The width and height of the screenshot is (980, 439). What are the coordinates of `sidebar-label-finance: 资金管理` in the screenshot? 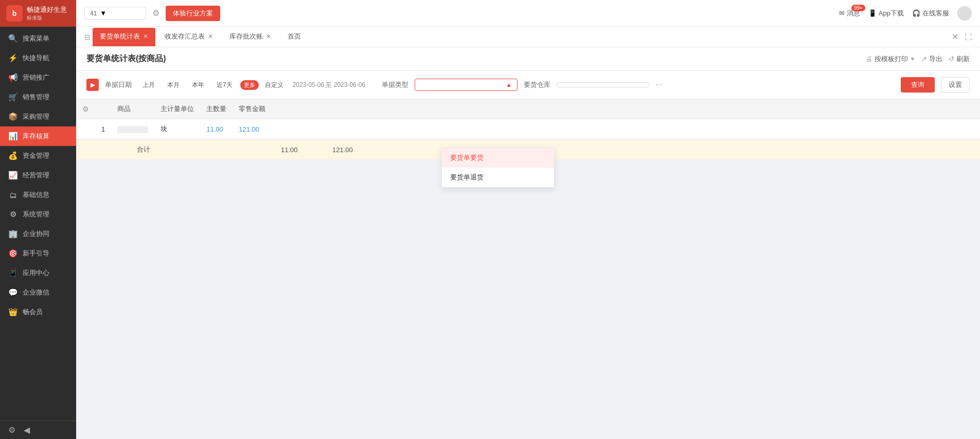 It's located at (36, 156).